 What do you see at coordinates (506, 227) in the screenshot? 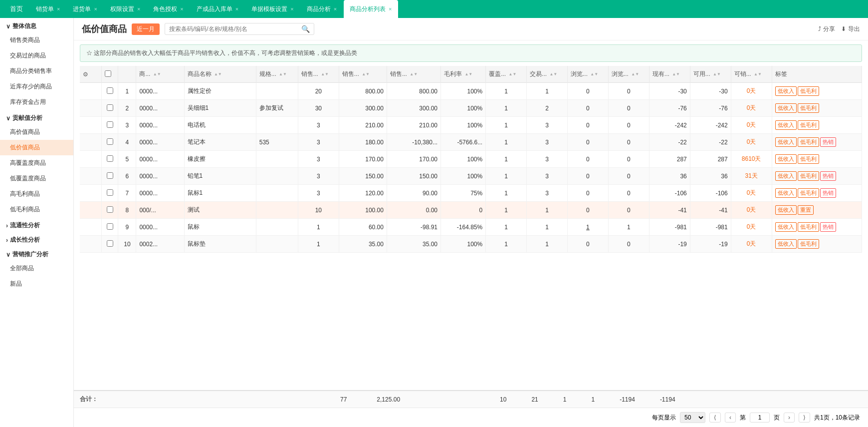
I see `row-cover: 1` at bounding box center [506, 227].